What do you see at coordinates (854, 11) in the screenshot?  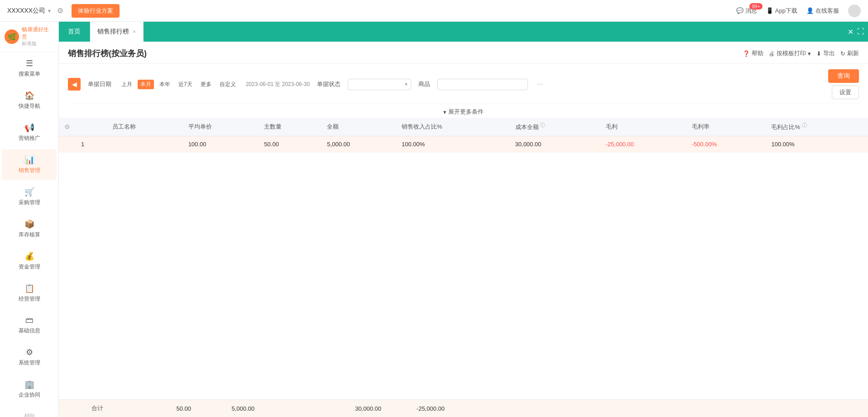 I see `avatar` at bounding box center [854, 11].